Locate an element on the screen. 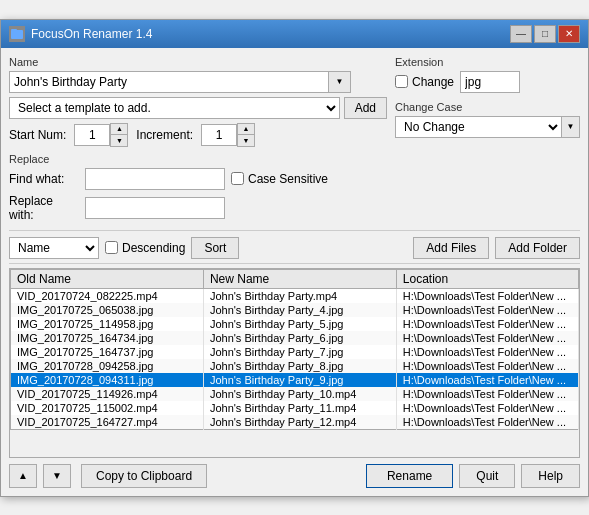 Image resolution: width=589 pixels, height=515 pixels. extension-section: Extension Change is located at coordinates (488, 74).